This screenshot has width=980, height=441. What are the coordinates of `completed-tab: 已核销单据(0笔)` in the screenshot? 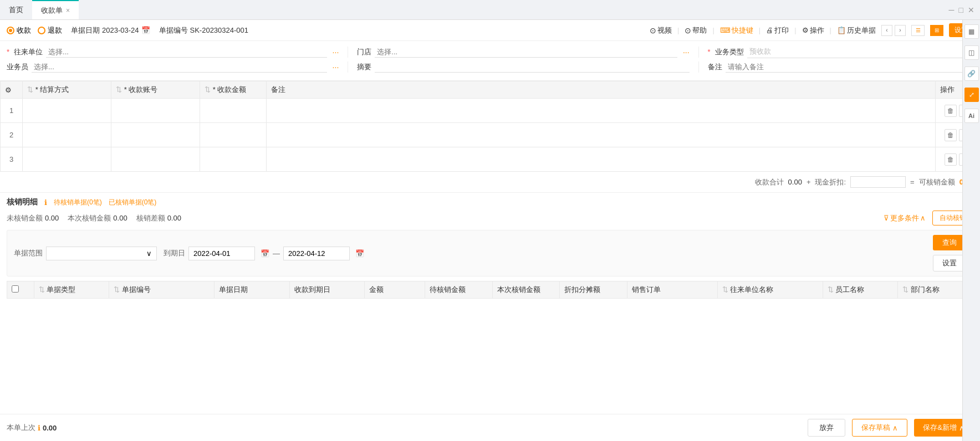 It's located at (133, 203).